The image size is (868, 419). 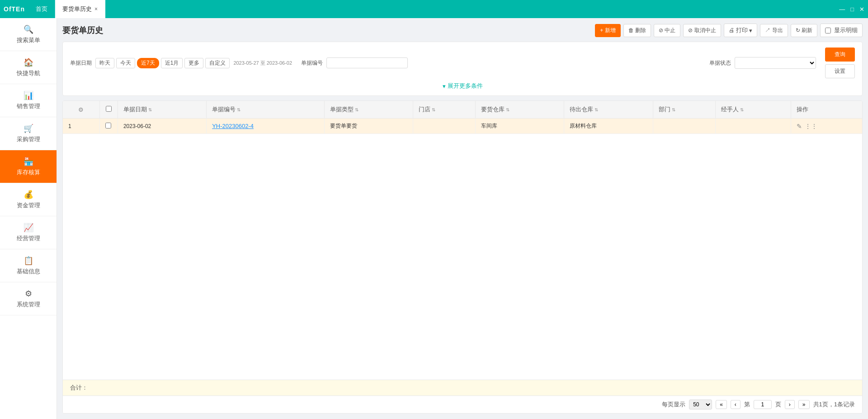 I want to click on tab-requisition-label: 要货单历史, so click(x=77, y=9).